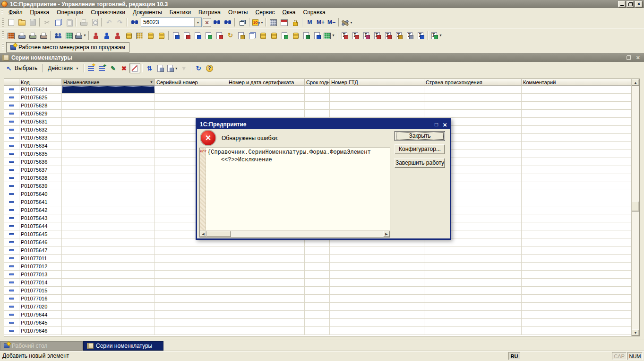 This screenshot has width=644, height=361. Describe the element at coordinates (120, 22) in the screenshot. I see `redo-icon: ↷` at that location.